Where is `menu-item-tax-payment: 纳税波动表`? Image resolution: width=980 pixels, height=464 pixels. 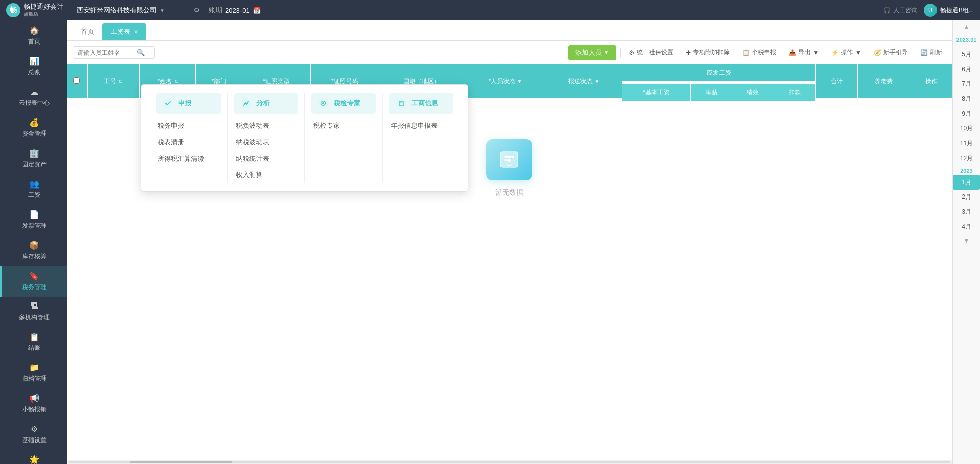
menu-item-tax-payment: 纳税波动表 is located at coordinates (266, 142).